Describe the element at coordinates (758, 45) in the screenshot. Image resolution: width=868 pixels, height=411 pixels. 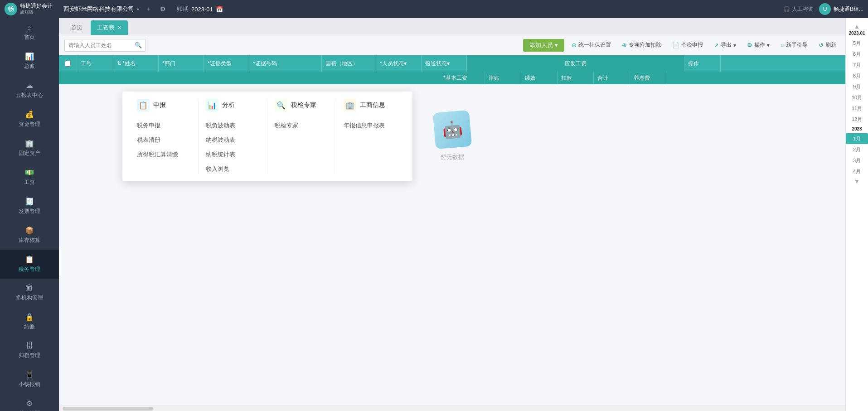
I see `operation-action: ⚙ 操作 ▾` at that location.